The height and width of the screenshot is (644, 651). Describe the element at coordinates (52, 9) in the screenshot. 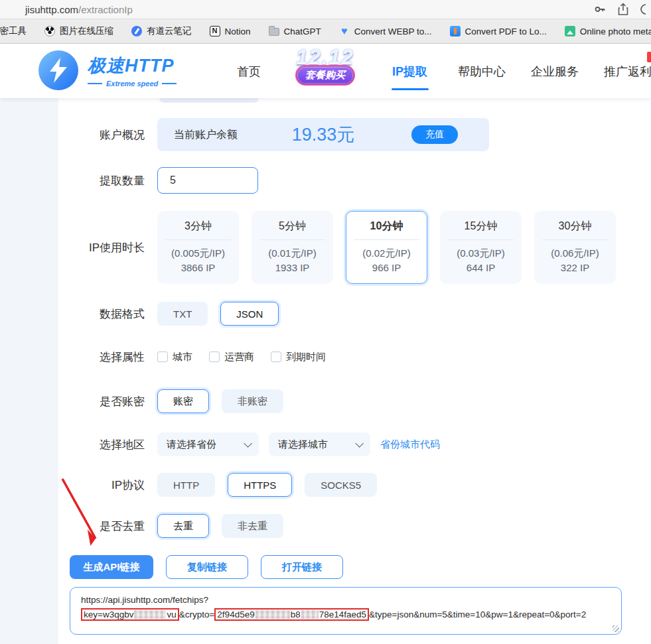

I see `url-host: jisuhttp.com` at that location.